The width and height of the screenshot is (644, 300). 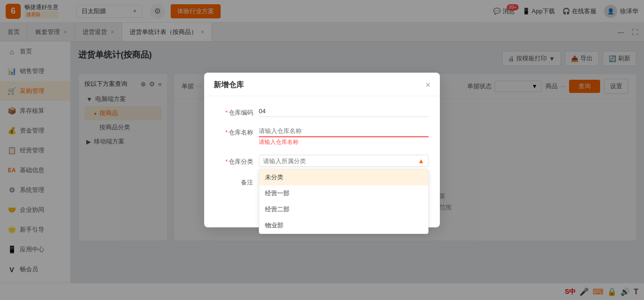 I want to click on dropdown-item-dept2: 经营二部, so click(x=344, y=209).